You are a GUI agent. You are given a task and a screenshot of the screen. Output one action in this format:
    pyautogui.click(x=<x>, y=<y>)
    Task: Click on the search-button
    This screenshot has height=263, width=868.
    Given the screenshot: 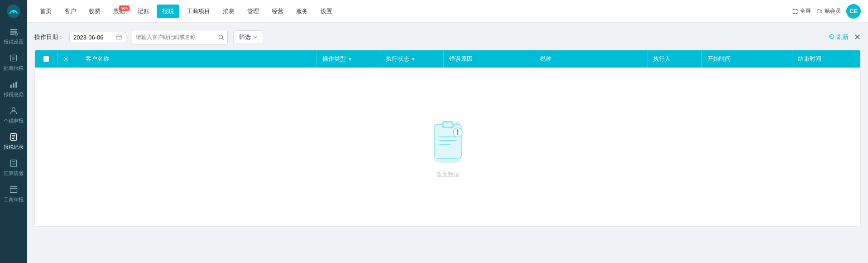 What is the action you would take?
    pyautogui.click(x=221, y=37)
    